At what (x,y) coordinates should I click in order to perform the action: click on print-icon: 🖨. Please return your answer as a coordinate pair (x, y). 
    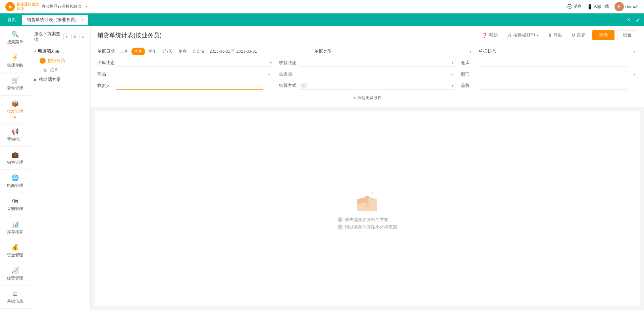
    Looking at the image, I should click on (509, 35).